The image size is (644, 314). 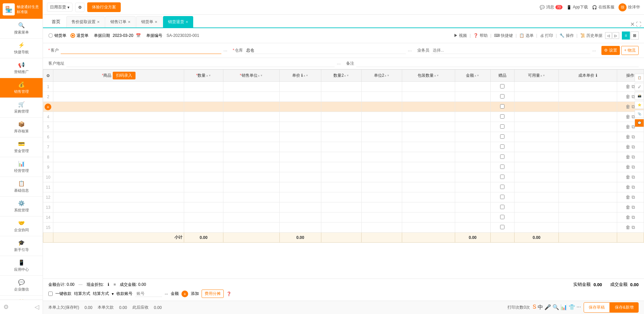 I want to click on sidebar-item-shortcut: ⚡ 快捷导航, so click(x=21, y=48).